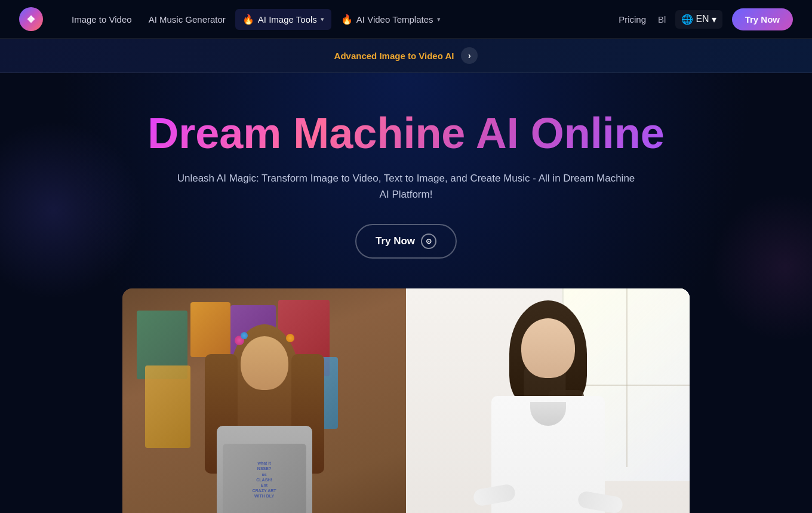 The height and width of the screenshot is (513, 812). Describe the element at coordinates (406, 19) in the screenshot. I see `navbar: Image to Video AI Music Generator 🔥 AI I…` at that location.